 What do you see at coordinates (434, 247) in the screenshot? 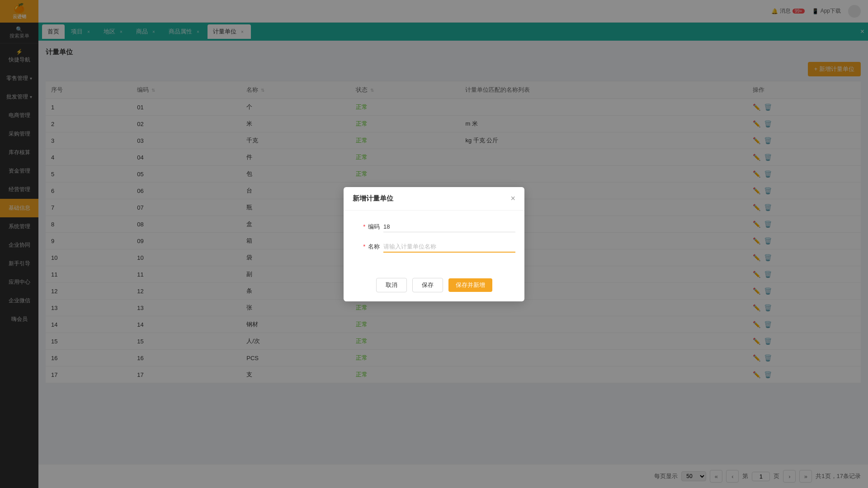
I see `form-item-name: * 名称` at bounding box center [434, 247].